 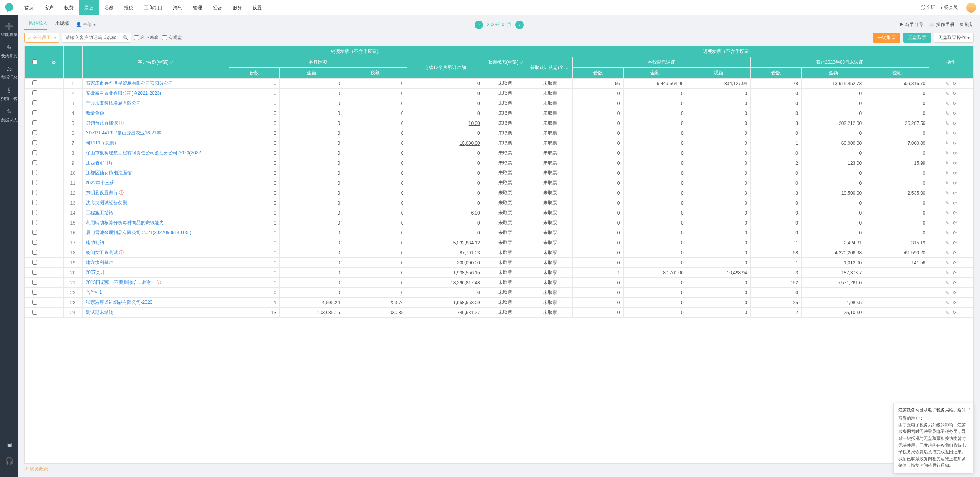 What do you see at coordinates (942, 8) in the screenshot?
I see `play-icon: ▸` at bounding box center [942, 8].